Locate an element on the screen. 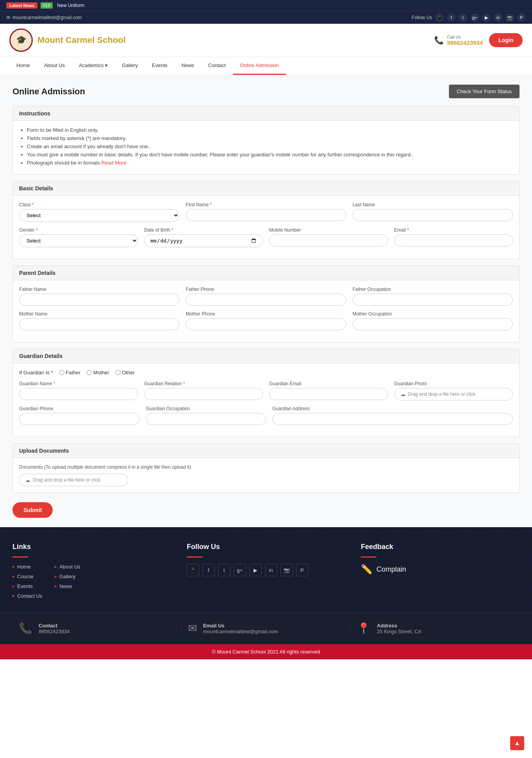 This screenshot has width=532, height=758. pinterest-icon-header: P is located at coordinates (521, 18).